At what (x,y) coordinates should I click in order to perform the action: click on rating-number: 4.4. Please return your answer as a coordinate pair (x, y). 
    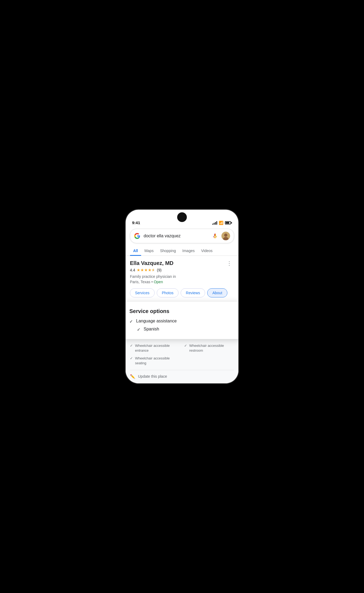
    Looking at the image, I should click on (133, 270).